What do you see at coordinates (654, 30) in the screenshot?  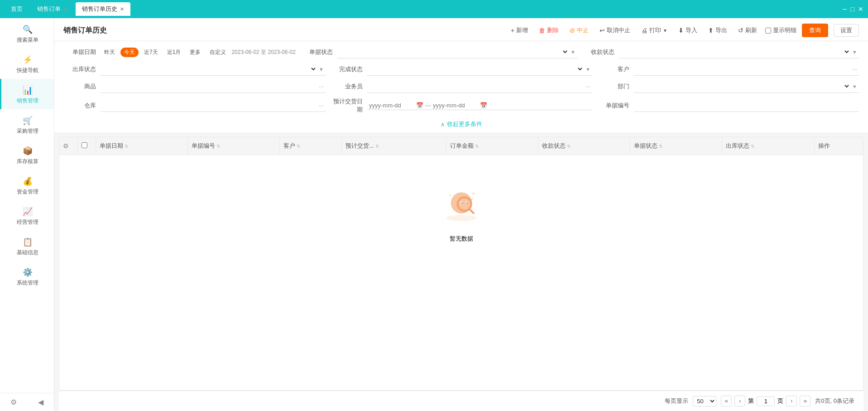 I see `print-button: 🖨 打印 ▼` at bounding box center [654, 30].